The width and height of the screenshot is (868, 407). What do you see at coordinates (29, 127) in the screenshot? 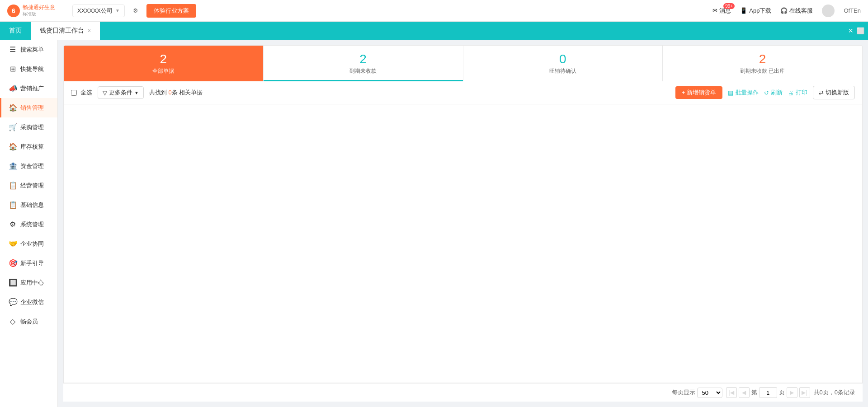
I see `sidebar-item-purchase: 🛒 采购管理` at bounding box center [29, 127].